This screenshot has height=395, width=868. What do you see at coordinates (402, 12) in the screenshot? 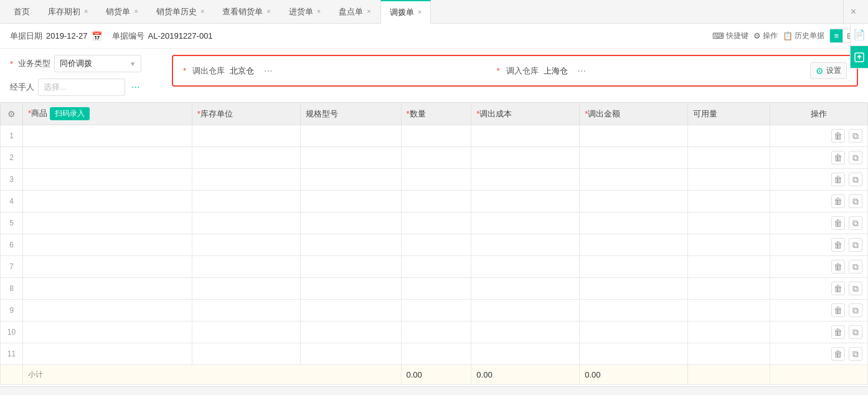
I see `tab-transfer-label: 调拨单` at bounding box center [402, 12].